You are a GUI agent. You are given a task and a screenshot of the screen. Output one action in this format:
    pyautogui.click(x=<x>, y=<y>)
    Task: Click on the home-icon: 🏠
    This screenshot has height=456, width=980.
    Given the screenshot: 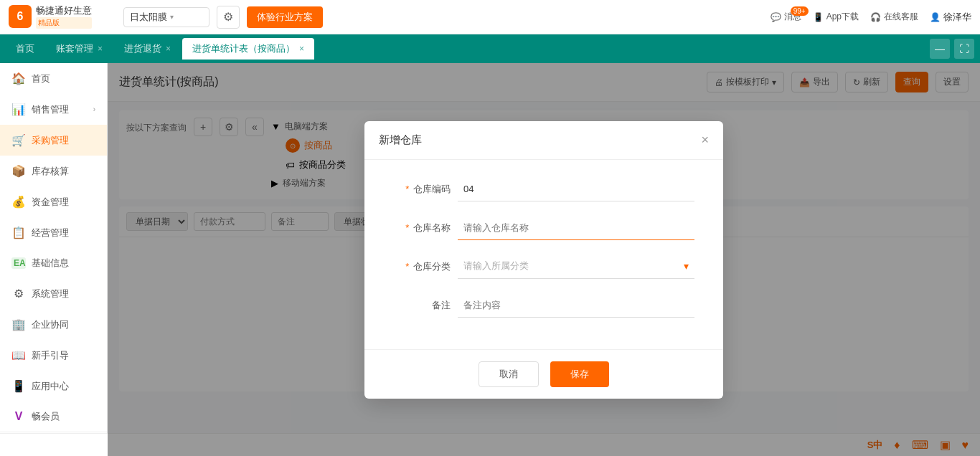 What is the action you would take?
    pyautogui.click(x=19, y=79)
    